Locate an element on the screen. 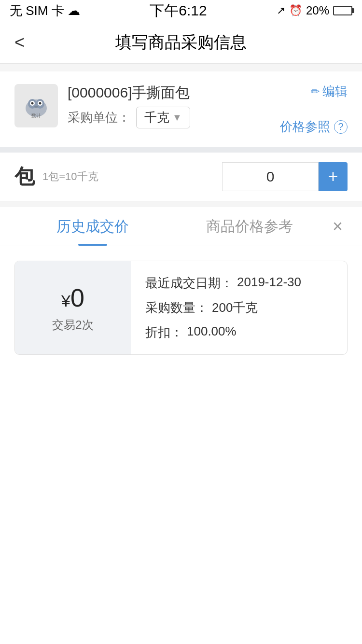 Image resolution: width=362 pixels, height=644 pixels. edit-button: ✏ 编辑 is located at coordinates (329, 92).